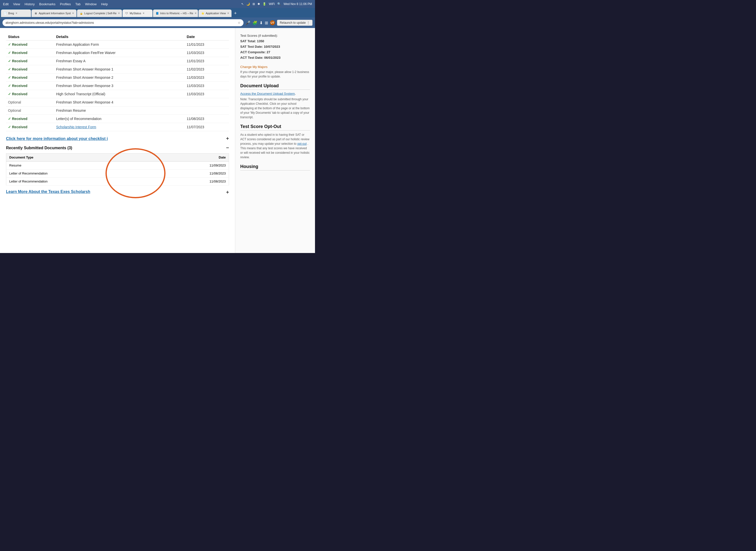  What do you see at coordinates (76, 127) in the screenshot?
I see `scholarship-link: Scholarship Interest Form` at bounding box center [76, 127].